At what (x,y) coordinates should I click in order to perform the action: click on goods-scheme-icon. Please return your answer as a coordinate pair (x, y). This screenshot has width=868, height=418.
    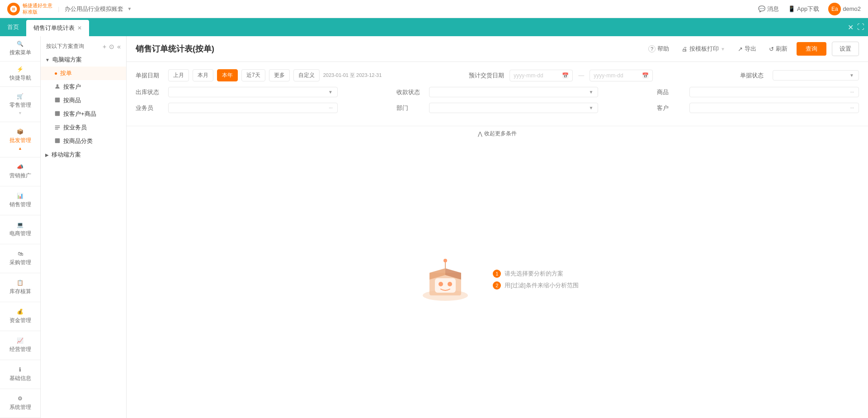
    Looking at the image, I should click on (57, 100).